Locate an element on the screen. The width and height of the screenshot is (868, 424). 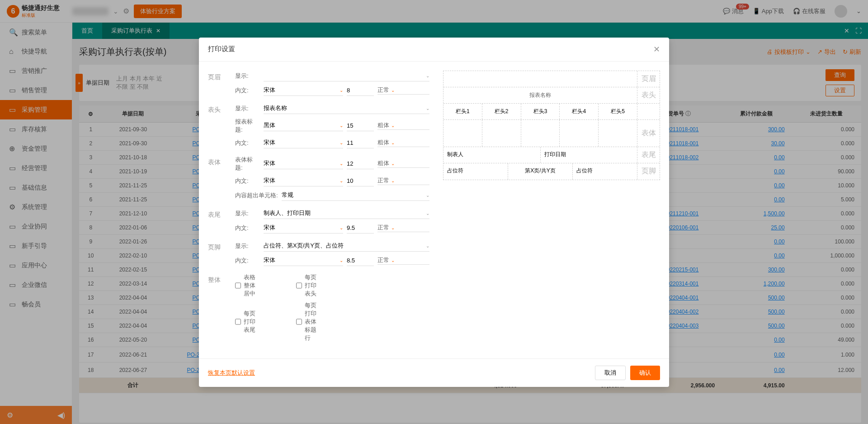
reset-link: 恢复本页默认设置 is located at coordinates (231, 373).